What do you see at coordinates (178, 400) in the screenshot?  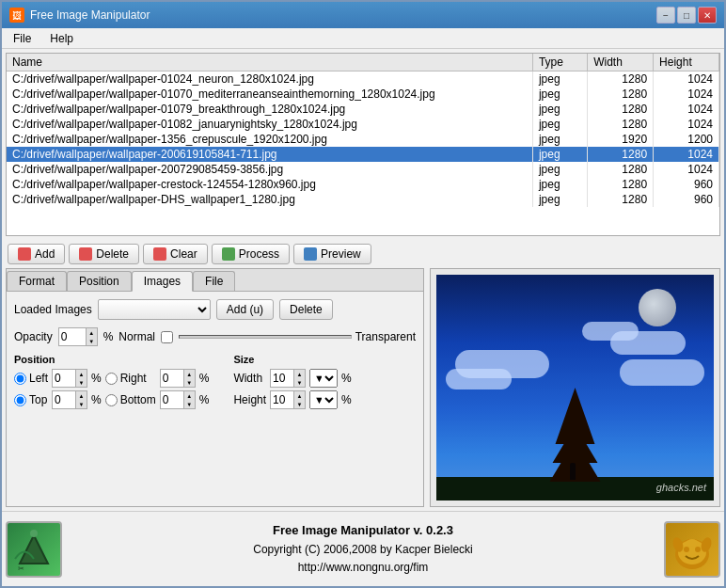 I see `bottom-spinbox: ▲ ▼` at bounding box center [178, 400].